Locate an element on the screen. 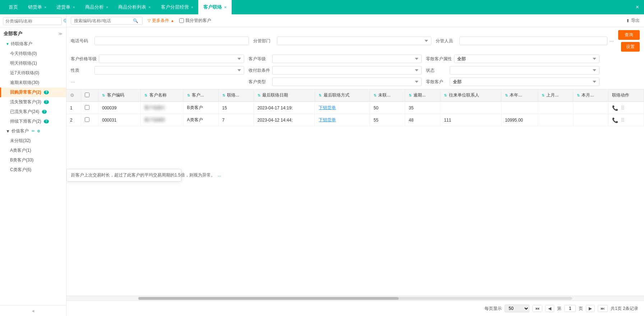 Image resolution: width=644 pixels, height=316 pixels. filter-select-status is located at coordinates (524, 70).